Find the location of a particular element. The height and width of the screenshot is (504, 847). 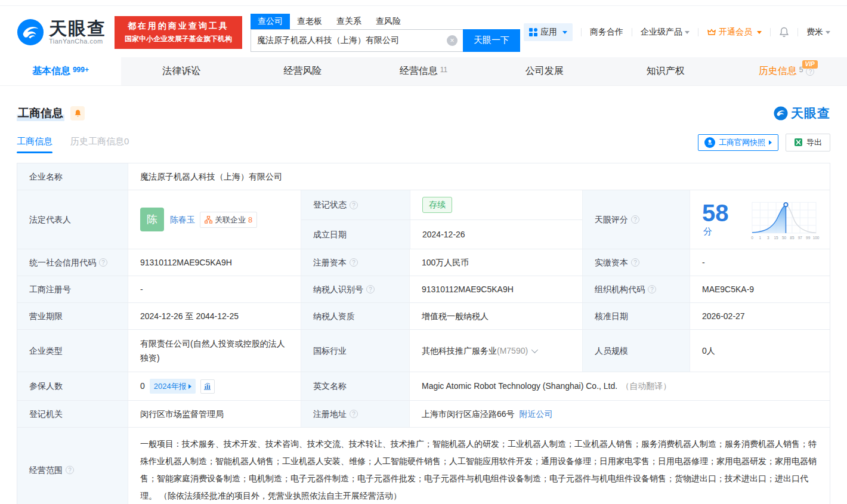

apps-caret-icon is located at coordinates (565, 32).